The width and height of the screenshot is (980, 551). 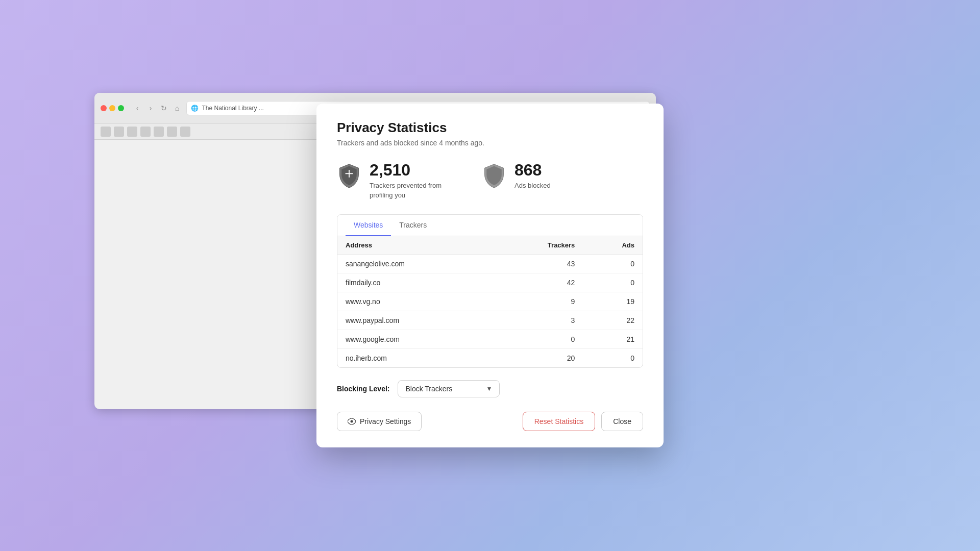 I want to click on cell-address: www.paypal.com, so click(x=415, y=320).